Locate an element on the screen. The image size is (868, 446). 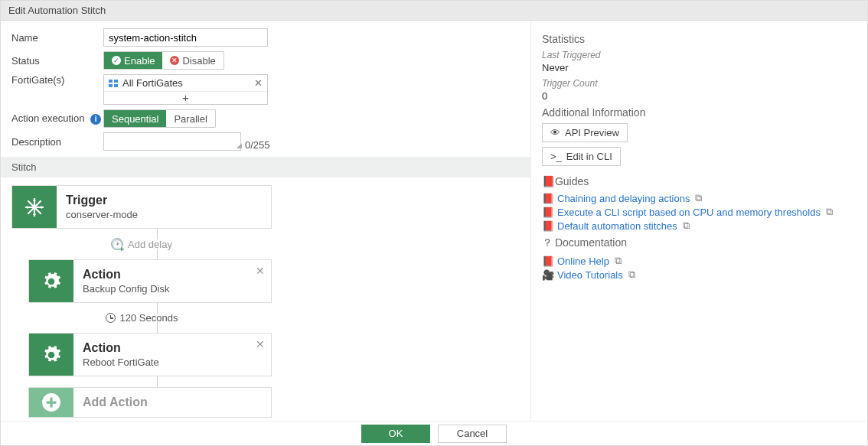
name-label: Name is located at coordinates (57, 38).